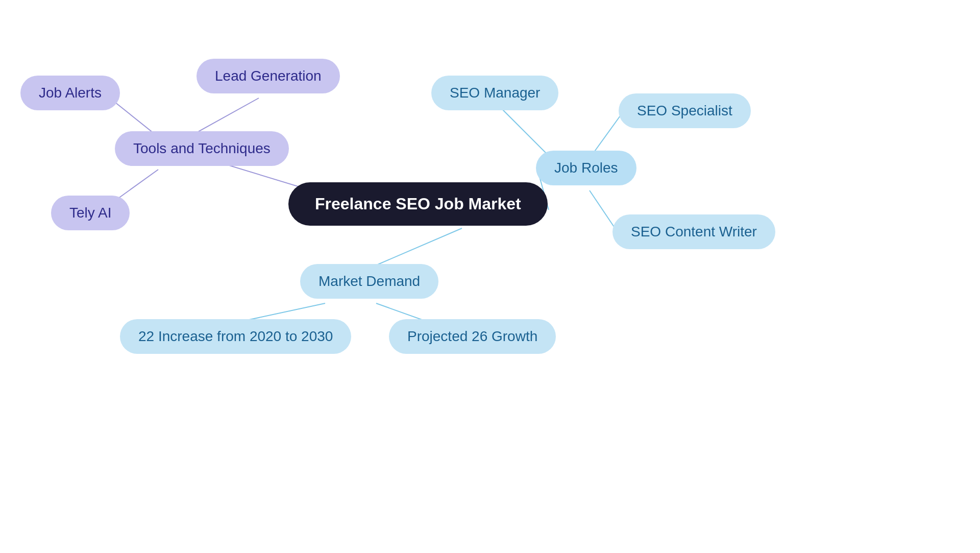 The width and height of the screenshot is (980, 553). What do you see at coordinates (236, 336) in the screenshot?
I see `increase-2020-2030-node: 22 Increase from 2020 to 2030` at bounding box center [236, 336].